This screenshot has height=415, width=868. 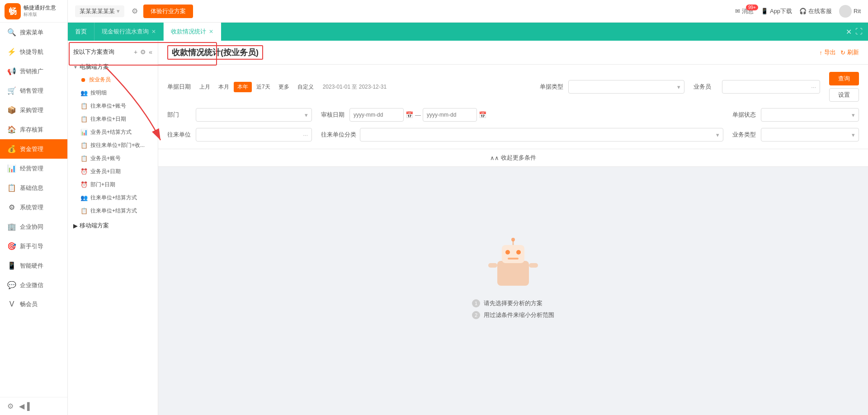 I want to click on dept-label: 部门, so click(x=180, y=115).